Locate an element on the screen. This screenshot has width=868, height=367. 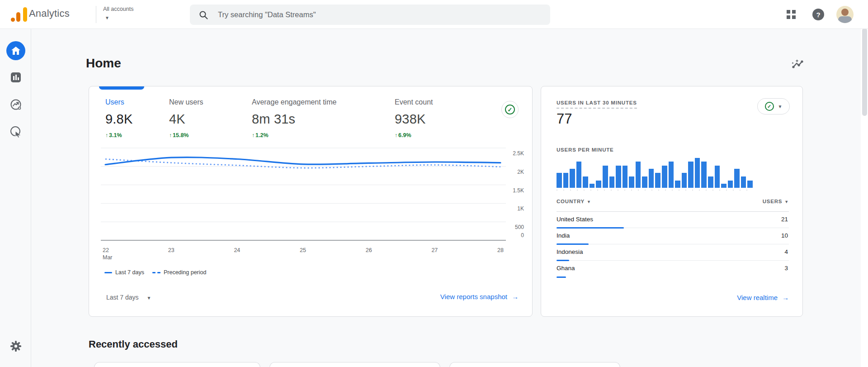
country-name: Indonesia is located at coordinates (570, 252).